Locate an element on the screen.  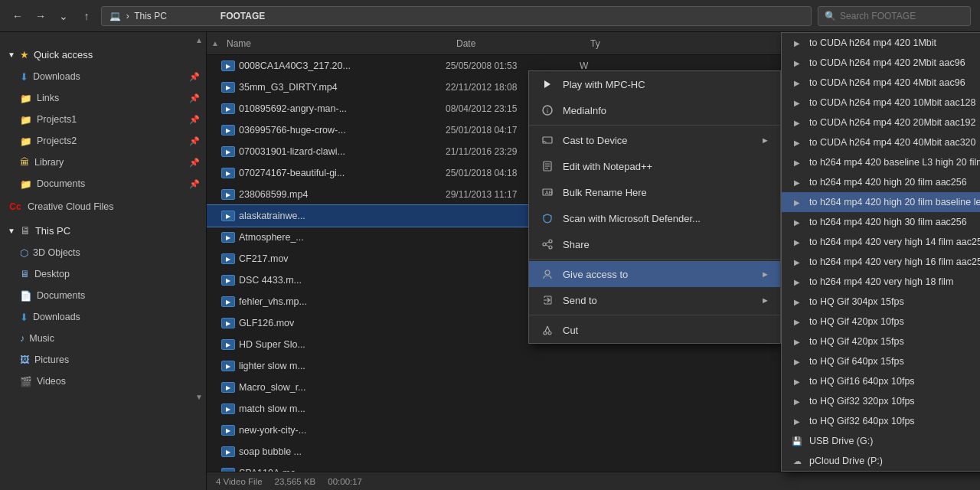
sidebar-item-label: 3D Objects is located at coordinates (57, 253).